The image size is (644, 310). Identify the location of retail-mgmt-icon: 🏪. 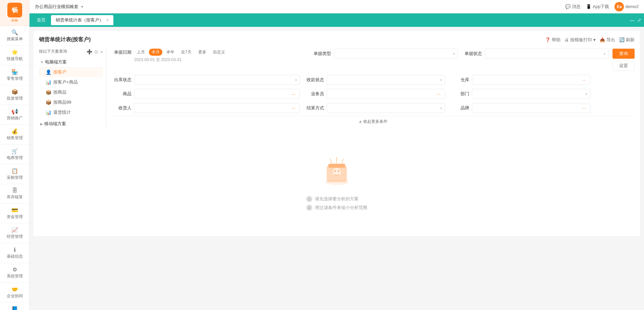
(15, 72).